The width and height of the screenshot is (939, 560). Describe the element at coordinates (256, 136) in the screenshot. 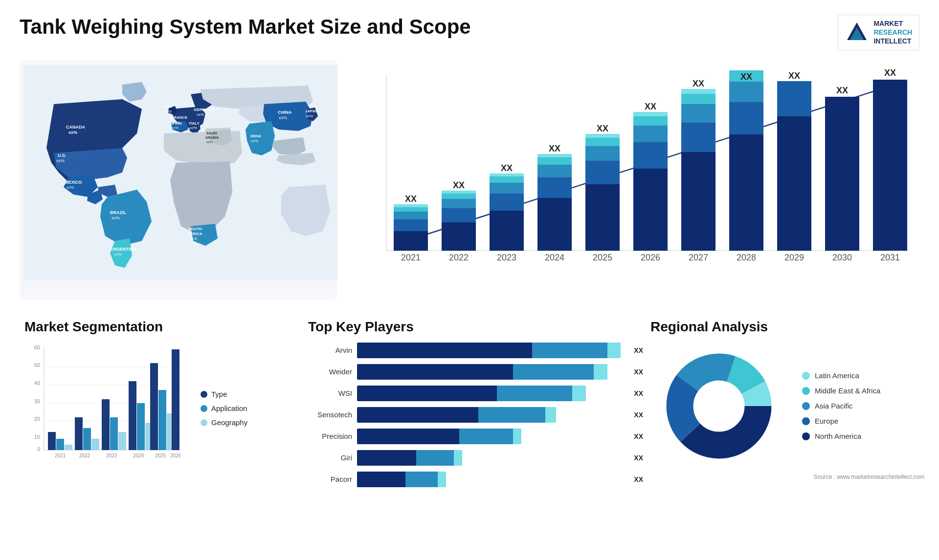

I see `india-label: INDIA` at that location.